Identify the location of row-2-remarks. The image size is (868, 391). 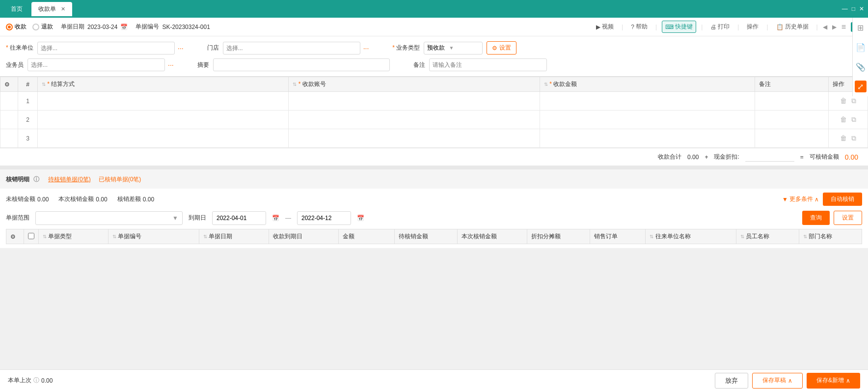
(792, 120).